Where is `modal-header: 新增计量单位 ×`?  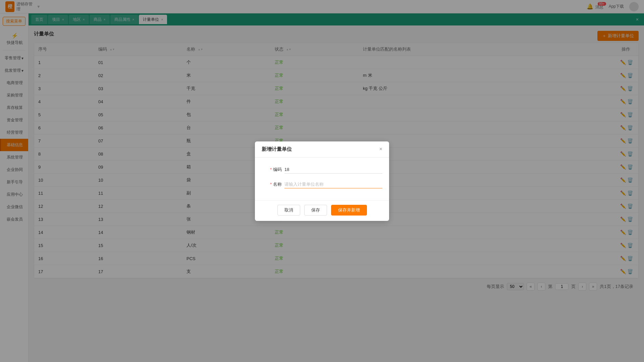 modal-header: 新增计量单位 × is located at coordinates (322, 149).